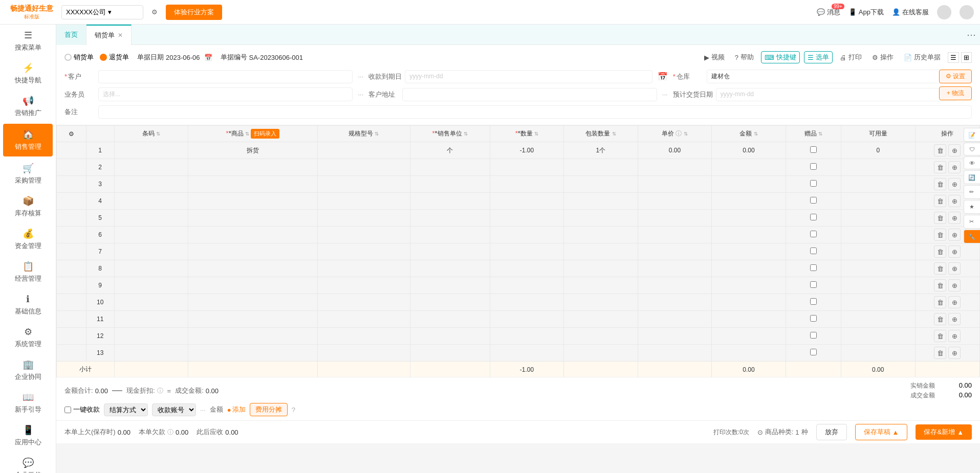 The image size is (980, 473). Describe the element at coordinates (601, 150) in the screenshot. I see `row-packqty-0: 1个` at that location.